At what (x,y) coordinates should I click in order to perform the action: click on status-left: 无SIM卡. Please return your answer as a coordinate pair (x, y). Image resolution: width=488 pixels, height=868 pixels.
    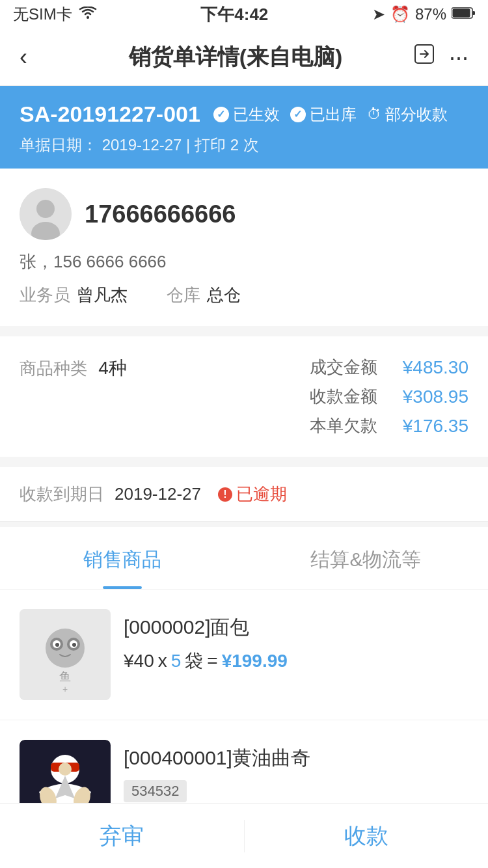
    Looking at the image, I should click on (55, 14).